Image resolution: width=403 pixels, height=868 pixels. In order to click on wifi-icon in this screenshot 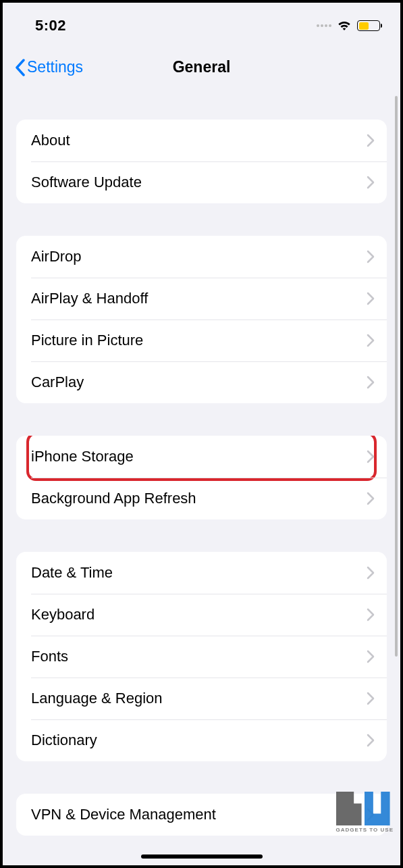, I will do `click(344, 26)`.